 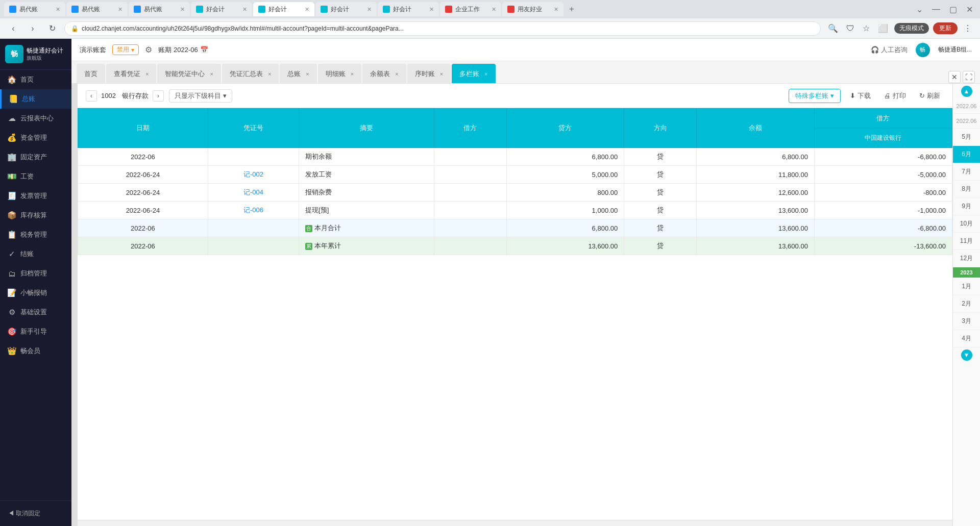 I want to click on tab-general-ledger: 总账 ×, so click(x=298, y=73).